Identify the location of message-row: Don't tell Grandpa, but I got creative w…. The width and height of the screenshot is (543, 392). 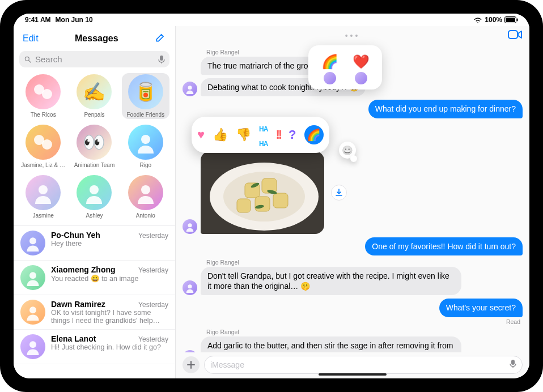
(353, 281).